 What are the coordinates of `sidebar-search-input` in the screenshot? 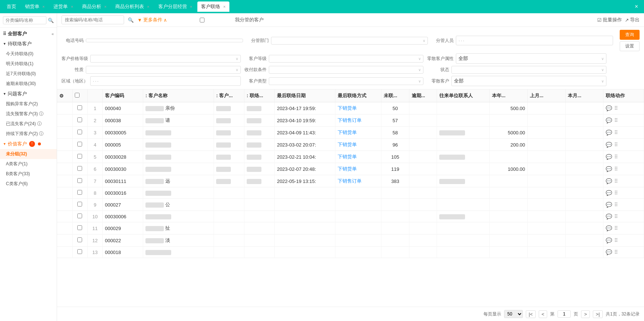 It's located at (25, 20).